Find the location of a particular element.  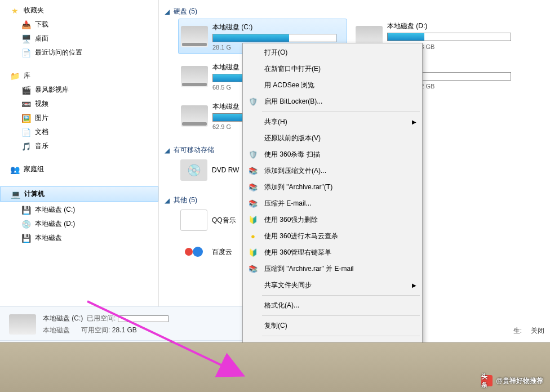

watermark: 头条 @贵祥好物推荐 is located at coordinates (512, 381).